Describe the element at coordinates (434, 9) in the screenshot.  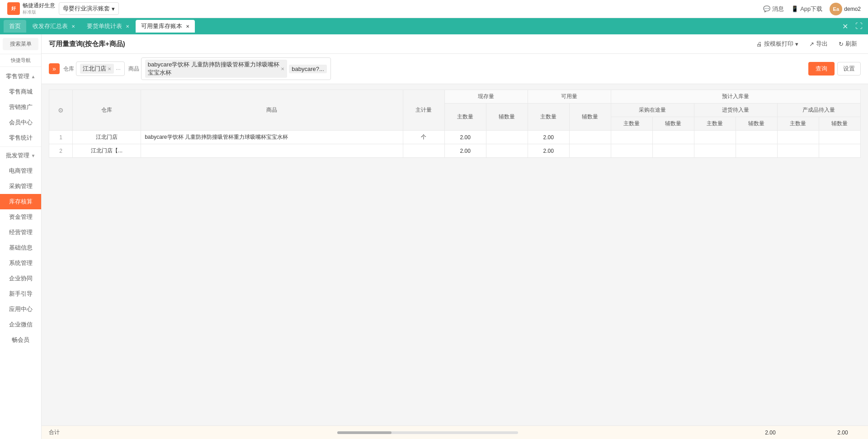
I see `top-bar: 好 畅捷通好生意 标准版 母婴行业演示账套 ▾ 💬 消息 📱 App下载 Ea …` at that location.